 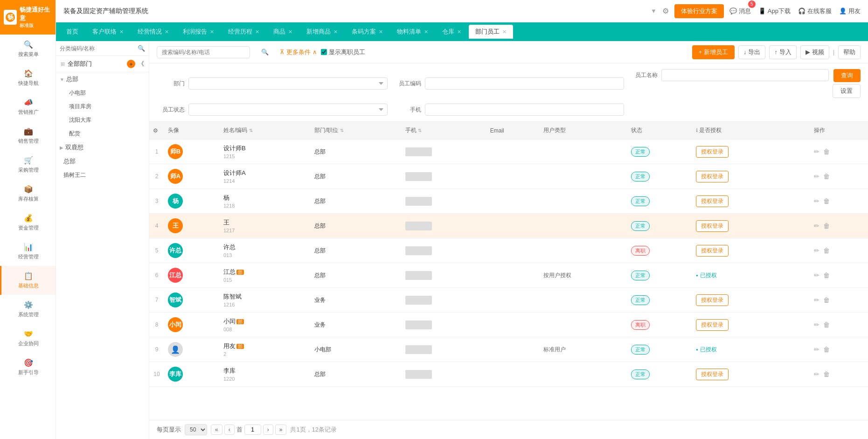 What do you see at coordinates (847, 76) in the screenshot?
I see `query-button: 查询` at bounding box center [847, 76].